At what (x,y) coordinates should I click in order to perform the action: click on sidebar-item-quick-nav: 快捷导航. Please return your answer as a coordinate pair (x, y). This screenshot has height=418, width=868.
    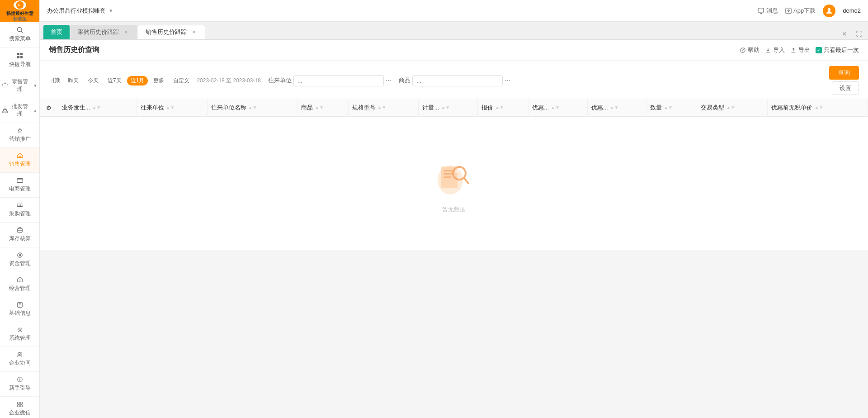
    Looking at the image, I should click on (20, 61).